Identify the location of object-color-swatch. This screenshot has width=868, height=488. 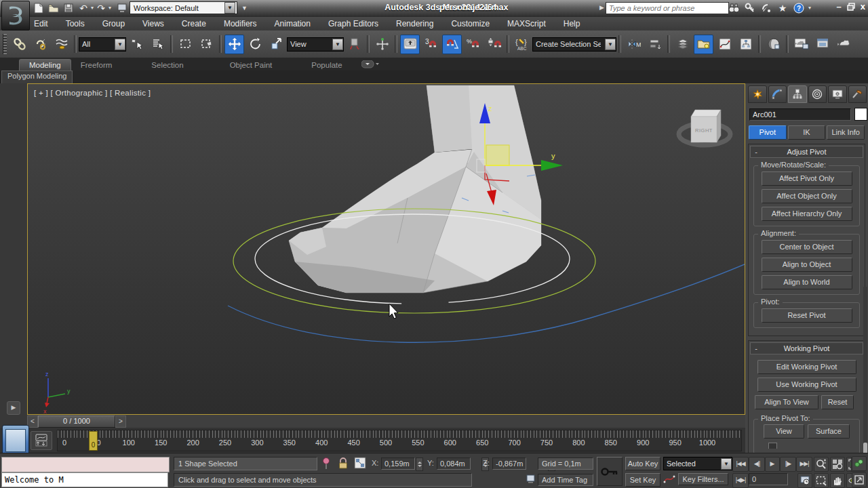
(861, 114).